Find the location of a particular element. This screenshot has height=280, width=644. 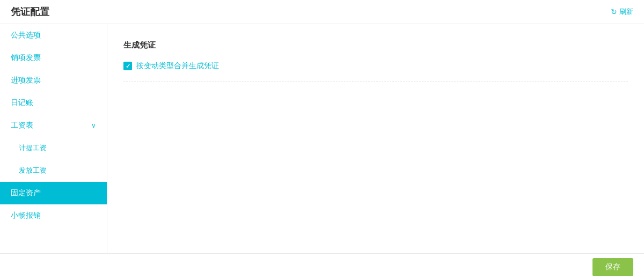

section-divider is located at coordinates (376, 82).